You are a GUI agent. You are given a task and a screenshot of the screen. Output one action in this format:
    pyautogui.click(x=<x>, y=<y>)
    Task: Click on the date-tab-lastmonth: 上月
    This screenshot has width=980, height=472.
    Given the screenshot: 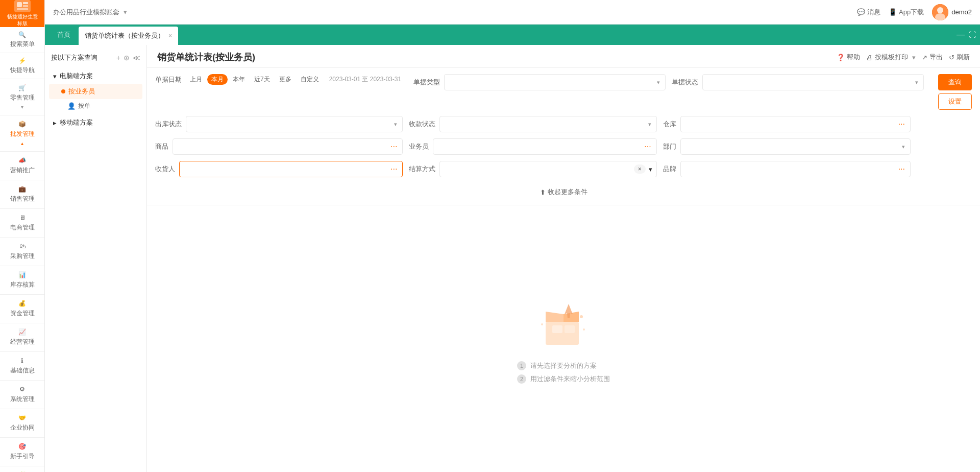 What is the action you would take?
    pyautogui.click(x=196, y=80)
    